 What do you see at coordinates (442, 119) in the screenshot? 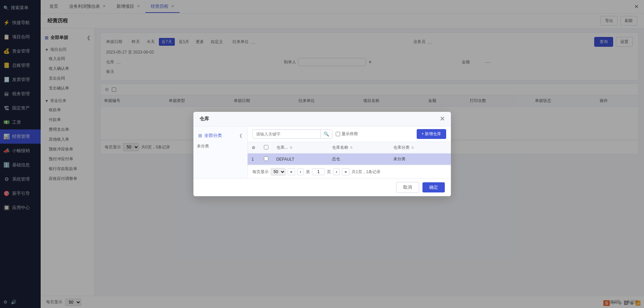
I see `modal-close-btn: ✕` at bounding box center [442, 119].